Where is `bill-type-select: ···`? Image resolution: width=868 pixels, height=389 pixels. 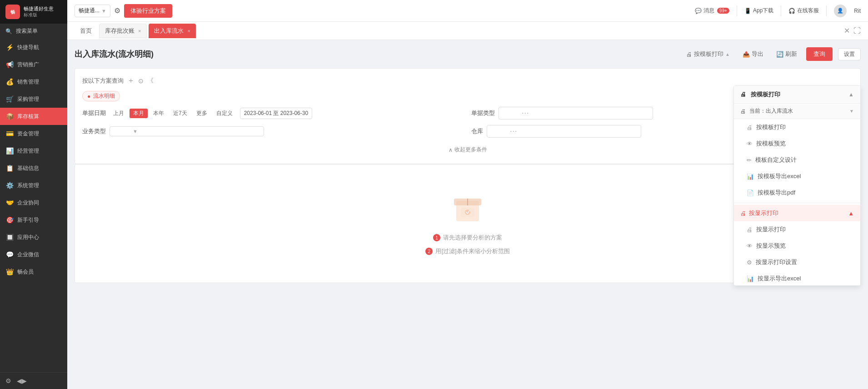
bill-type-select: ··· is located at coordinates (576, 113).